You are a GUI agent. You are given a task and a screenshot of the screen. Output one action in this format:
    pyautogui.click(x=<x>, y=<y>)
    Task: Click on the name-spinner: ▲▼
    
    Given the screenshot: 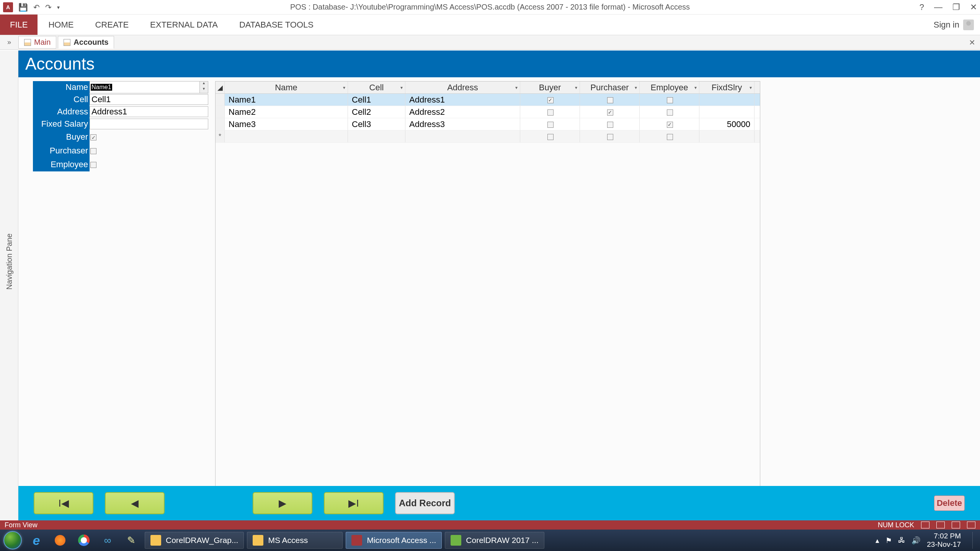 What is the action you would take?
    pyautogui.click(x=204, y=87)
    